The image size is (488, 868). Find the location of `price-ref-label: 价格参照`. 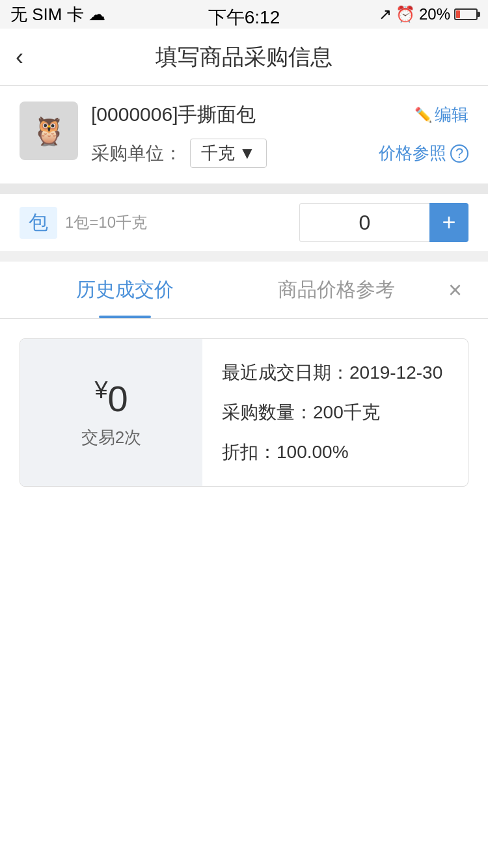

price-ref-label: 价格参照 is located at coordinates (413, 154).